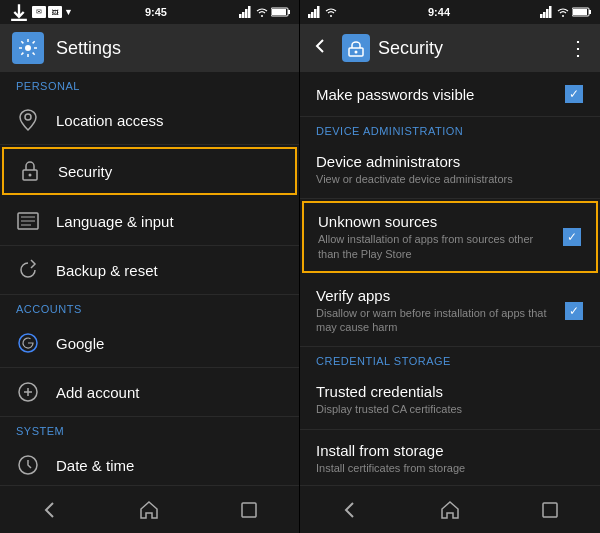  I want to click on install-storage-text: Install from storage Install certificate…, so click(450, 458).